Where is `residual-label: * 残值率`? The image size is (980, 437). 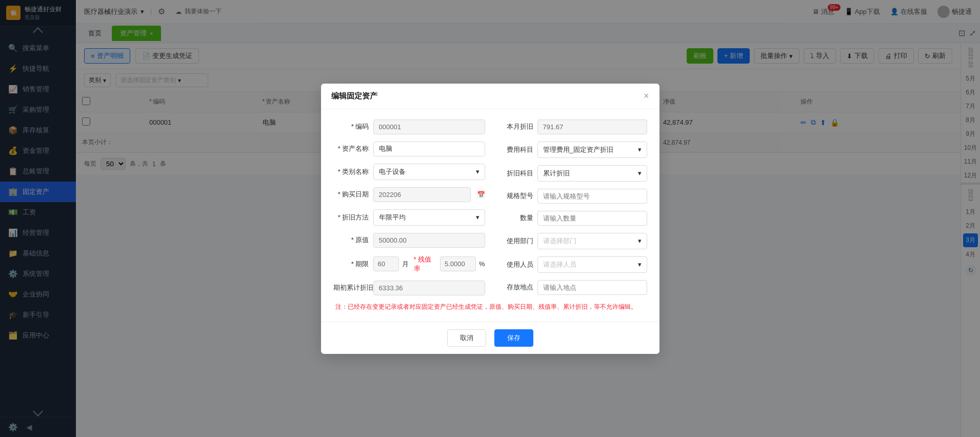 residual-label: * 残值率 is located at coordinates (425, 264).